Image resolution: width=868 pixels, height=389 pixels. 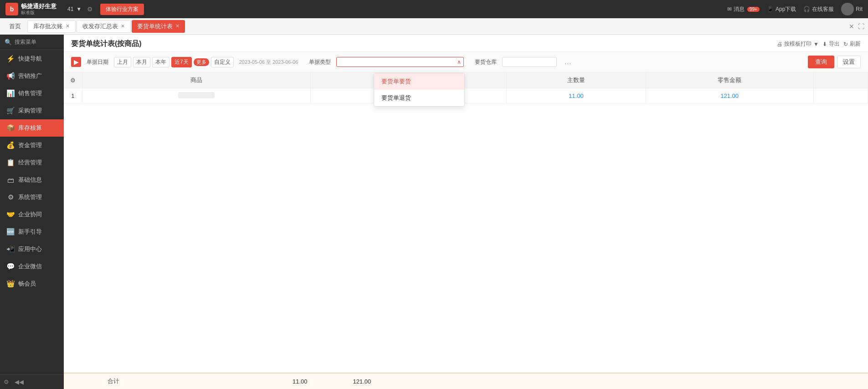 What do you see at coordinates (466, 96) in the screenshot?
I see `table-row: 1 块 11.00 121.00` at bounding box center [466, 96].